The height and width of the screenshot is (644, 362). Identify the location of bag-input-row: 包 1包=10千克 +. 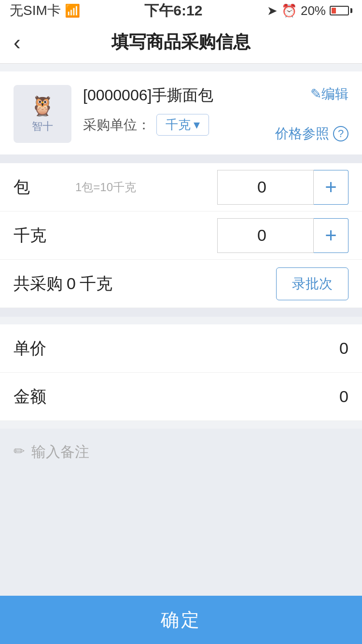
(181, 187).